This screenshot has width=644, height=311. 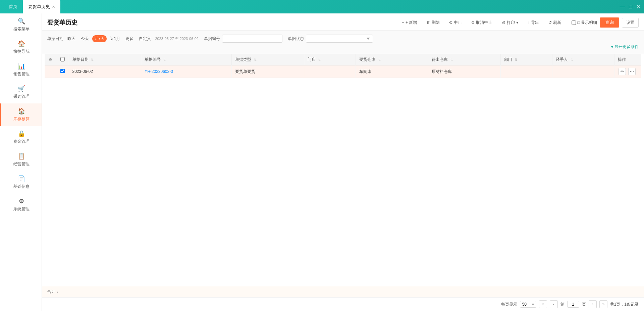 What do you see at coordinates (533, 23) in the screenshot?
I see `export-button: ↑ 导出` at bounding box center [533, 23].